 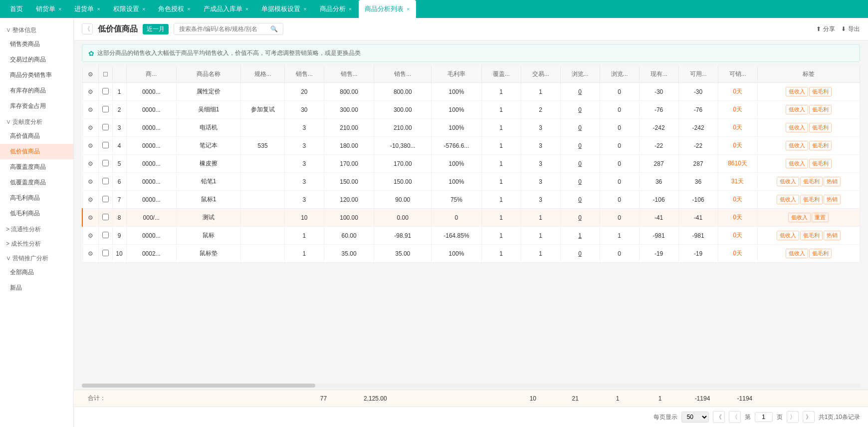 What do you see at coordinates (209, 74) in the screenshot?
I see `col-name: 商品名称` at bounding box center [209, 74].